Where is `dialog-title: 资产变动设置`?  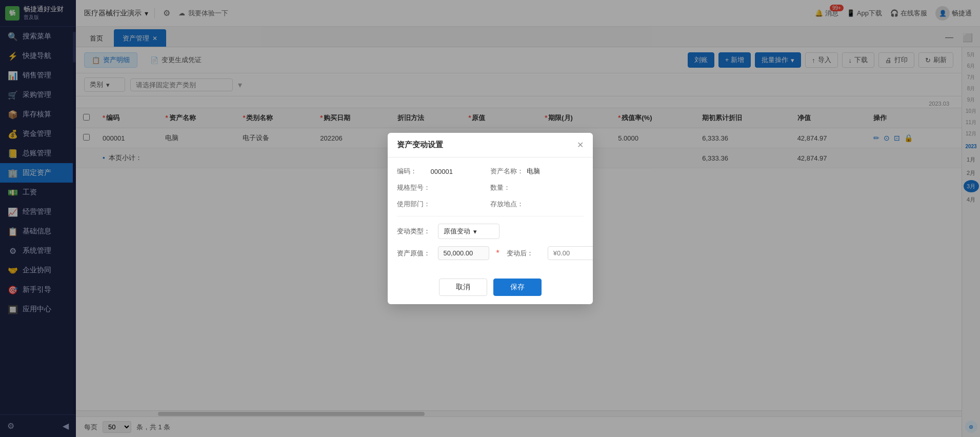 dialog-title: 资产变动设置 is located at coordinates (420, 145).